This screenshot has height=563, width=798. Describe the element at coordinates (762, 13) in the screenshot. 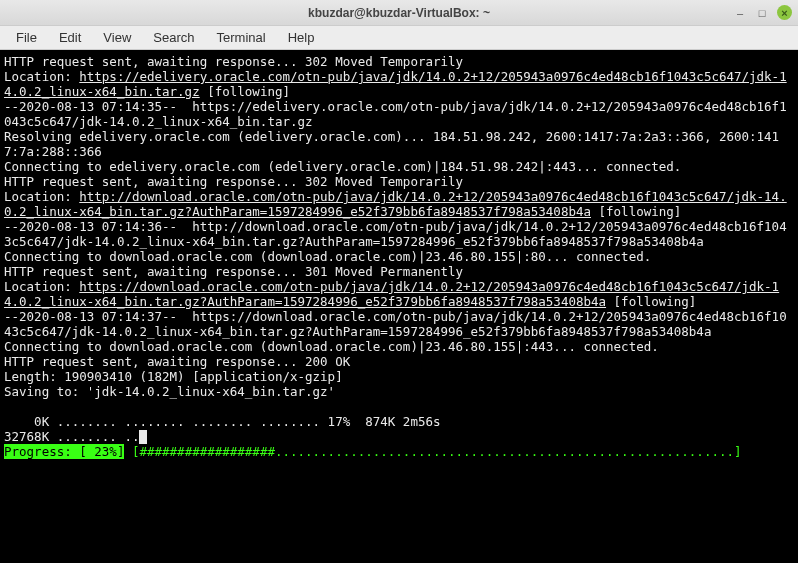

I see `maximize-button: □` at that location.